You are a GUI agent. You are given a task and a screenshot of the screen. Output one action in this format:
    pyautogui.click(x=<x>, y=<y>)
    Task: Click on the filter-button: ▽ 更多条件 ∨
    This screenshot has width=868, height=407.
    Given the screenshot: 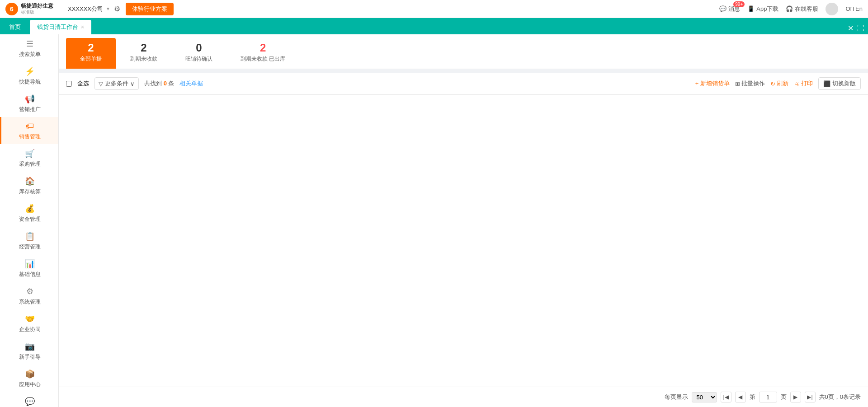 What is the action you would take?
    pyautogui.click(x=117, y=84)
    